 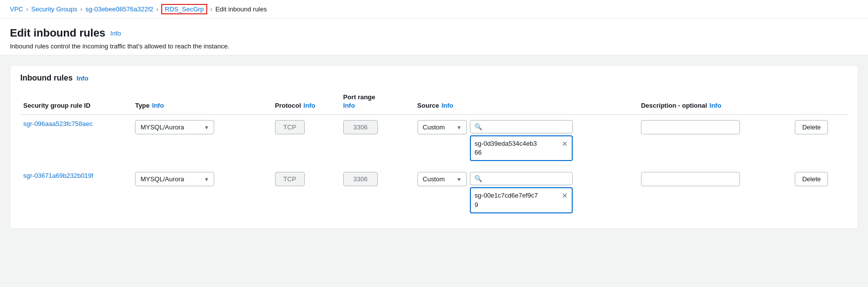 I want to click on page-subtitle: Inbound rules control the incoming traff…, so click(x=434, y=46).